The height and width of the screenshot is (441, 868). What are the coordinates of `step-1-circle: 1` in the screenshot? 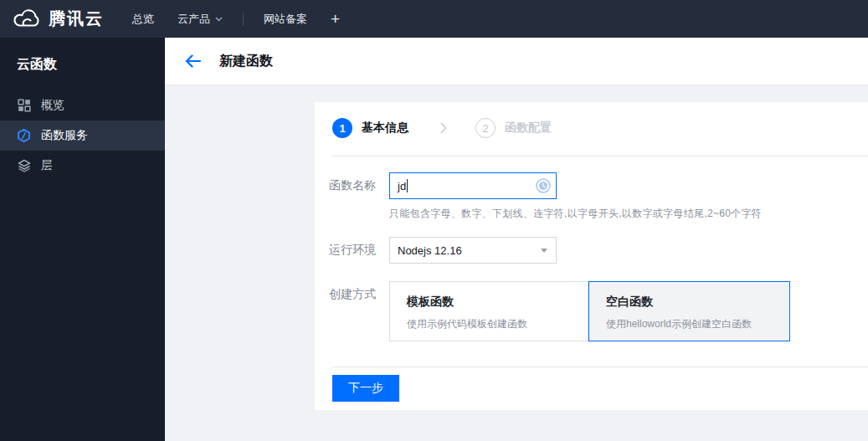 It's located at (342, 128).